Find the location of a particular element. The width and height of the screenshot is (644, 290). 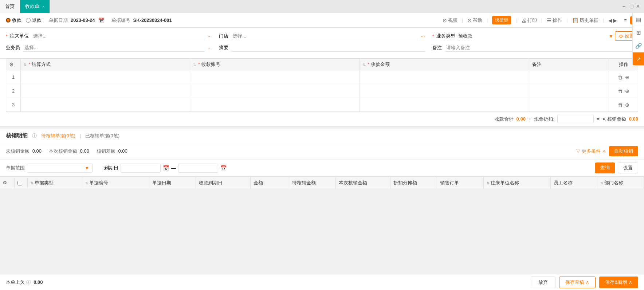

btc-current: 本次核销金额 is located at coordinates (363, 183).